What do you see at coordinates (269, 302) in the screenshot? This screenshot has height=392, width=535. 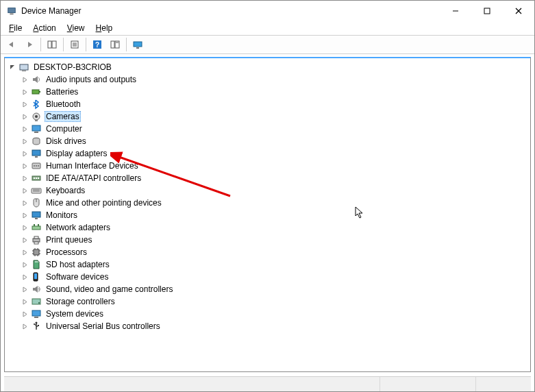 I see `tree-item-storage: Storage controllers` at bounding box center [269, 302].